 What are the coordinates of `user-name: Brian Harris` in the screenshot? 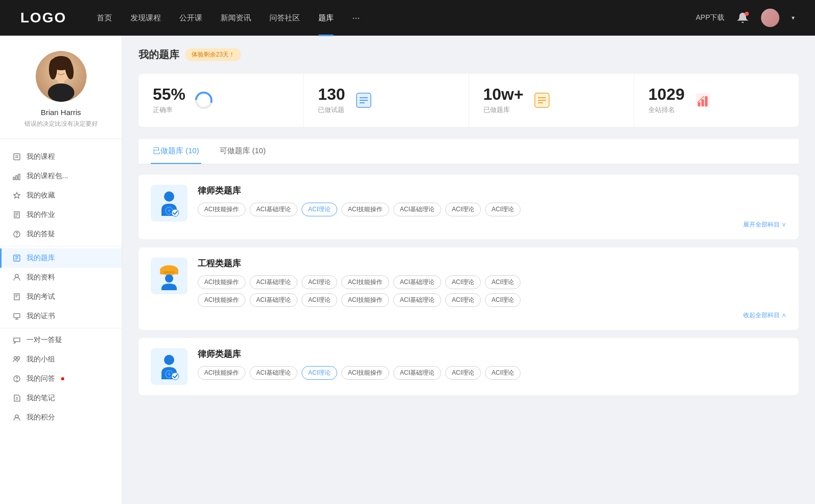 It's located at (61, 112).